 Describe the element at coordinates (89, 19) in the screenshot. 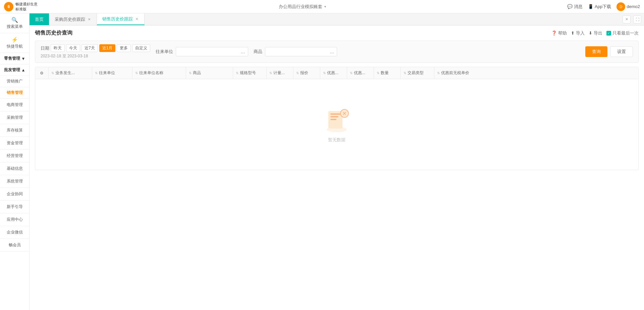

I see `tab-purchase-history-close: ✕` at that location.